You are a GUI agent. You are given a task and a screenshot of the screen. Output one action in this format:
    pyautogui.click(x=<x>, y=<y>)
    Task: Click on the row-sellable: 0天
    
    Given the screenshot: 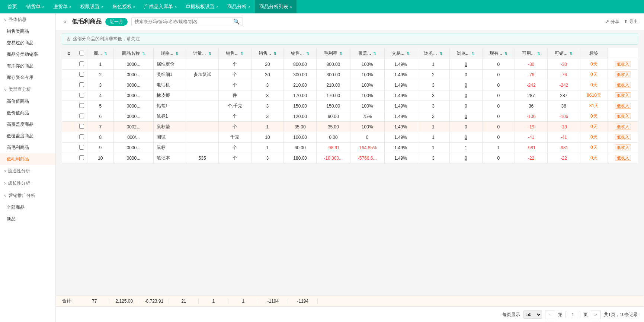 What is the action you would take?
    pyautogui.click(x=594, y=148)
    